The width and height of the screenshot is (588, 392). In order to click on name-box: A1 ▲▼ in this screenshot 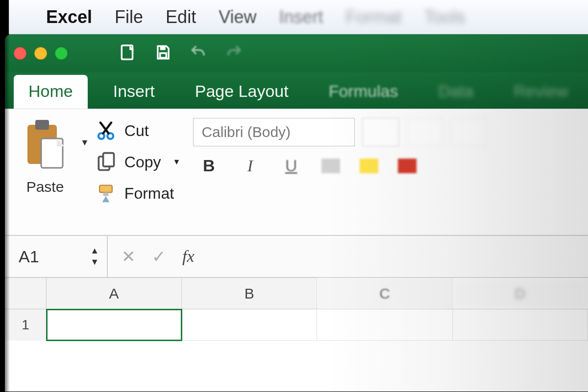, I will do `click(56, 256)`.